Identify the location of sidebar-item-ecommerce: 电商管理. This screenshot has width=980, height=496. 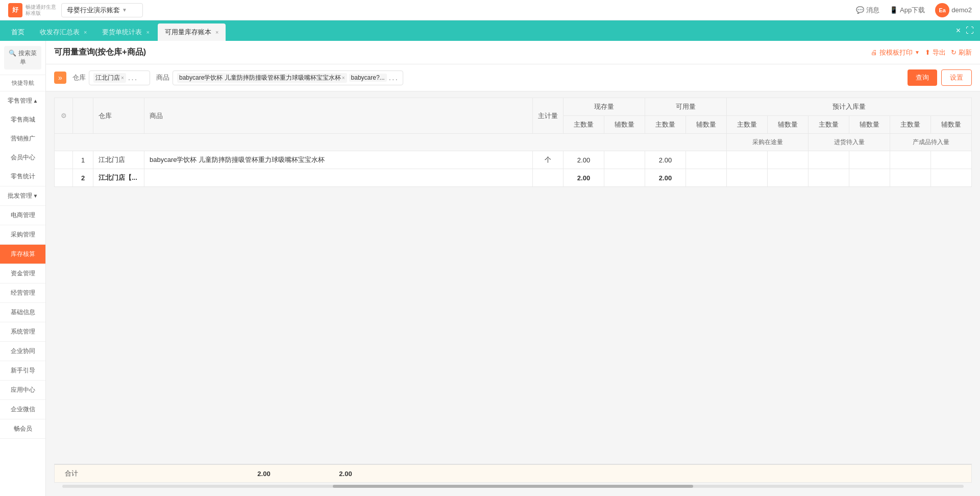
(22, 216).